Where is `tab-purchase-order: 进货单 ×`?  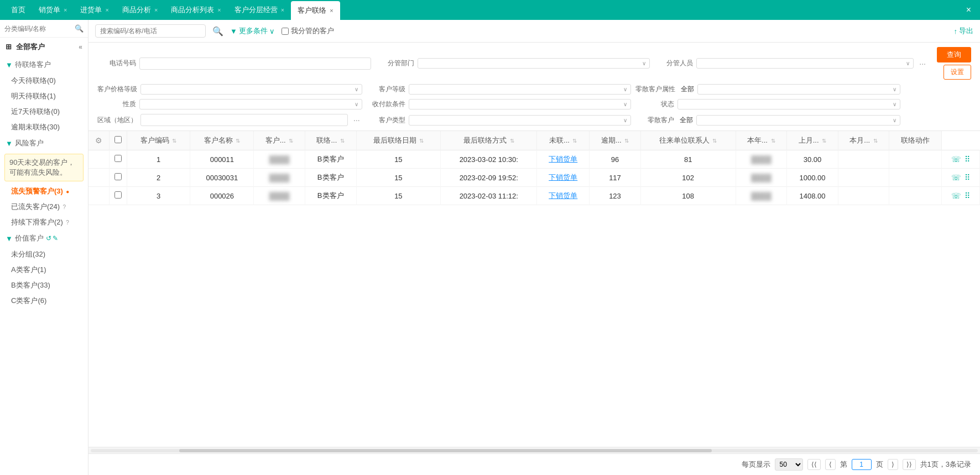
tab-purchase-order: 进货单 × is located at coordinates (94, 10).